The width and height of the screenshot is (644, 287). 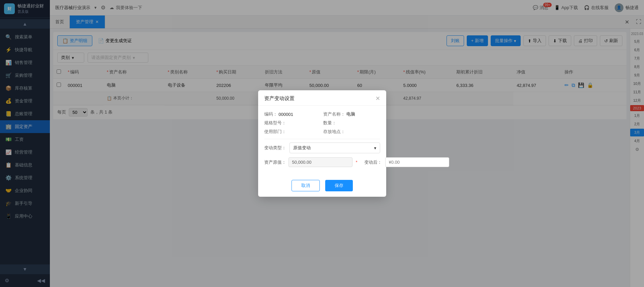 What do you see at coordinates (279, 98) in the screenshot?
I see `modal-title: 资产变动设置` at bounding box center [279, 98].